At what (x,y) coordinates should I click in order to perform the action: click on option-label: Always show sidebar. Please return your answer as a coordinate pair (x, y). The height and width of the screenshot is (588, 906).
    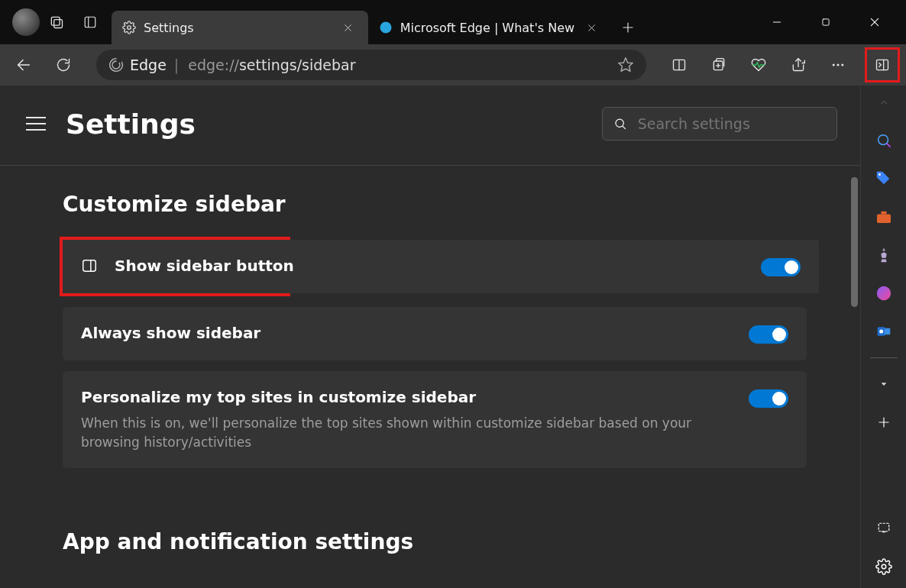
    Looking at the image, I should click on (171, 333).